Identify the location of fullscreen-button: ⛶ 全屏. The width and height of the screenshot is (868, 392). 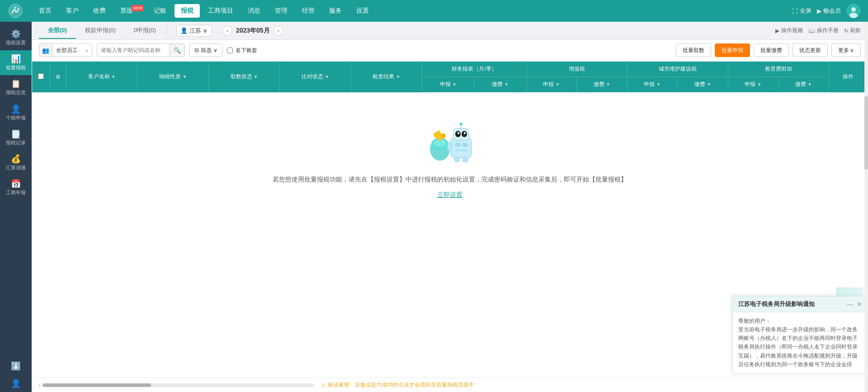
(802, 11).